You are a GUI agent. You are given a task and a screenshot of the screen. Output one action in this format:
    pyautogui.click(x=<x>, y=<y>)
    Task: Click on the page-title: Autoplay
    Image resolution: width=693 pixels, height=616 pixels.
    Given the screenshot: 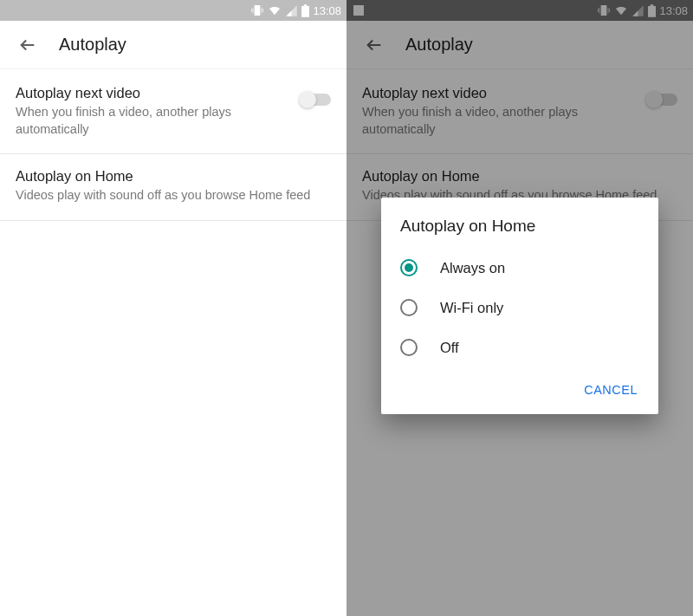 What is the action you would take?
    pyautogui.click(x=93, y=45)
    